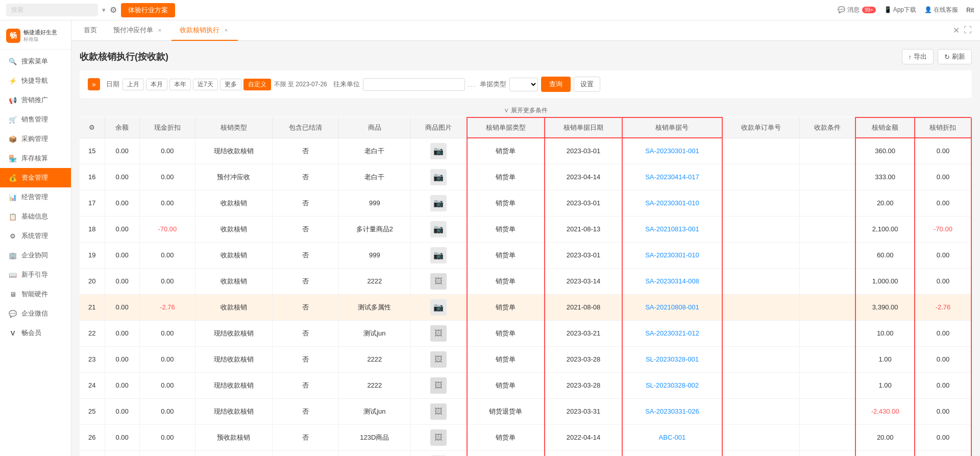  What do you see at coordinates (94, 84) in the screenshot?
I see `filter-expand-button: »` at bounding box center [94, 84].